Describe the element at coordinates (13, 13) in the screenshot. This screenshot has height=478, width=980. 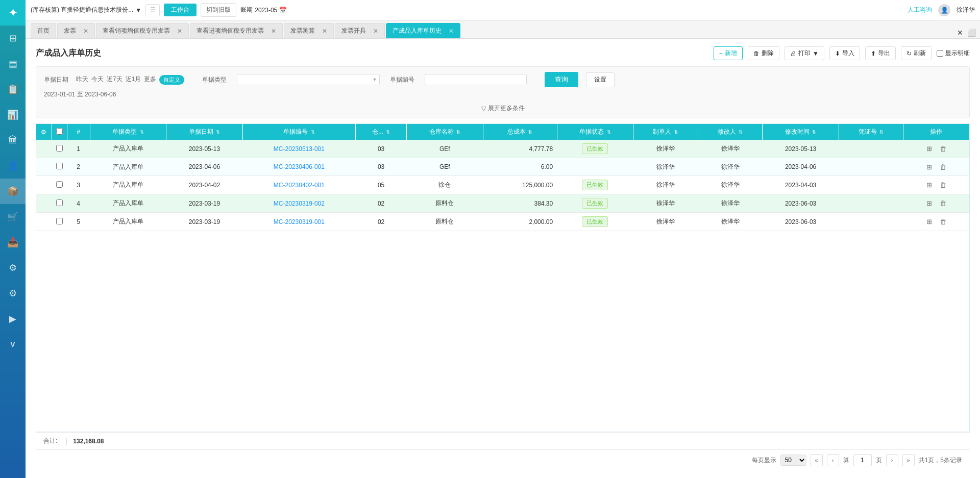
I see `app-logo: ✦` at that location.